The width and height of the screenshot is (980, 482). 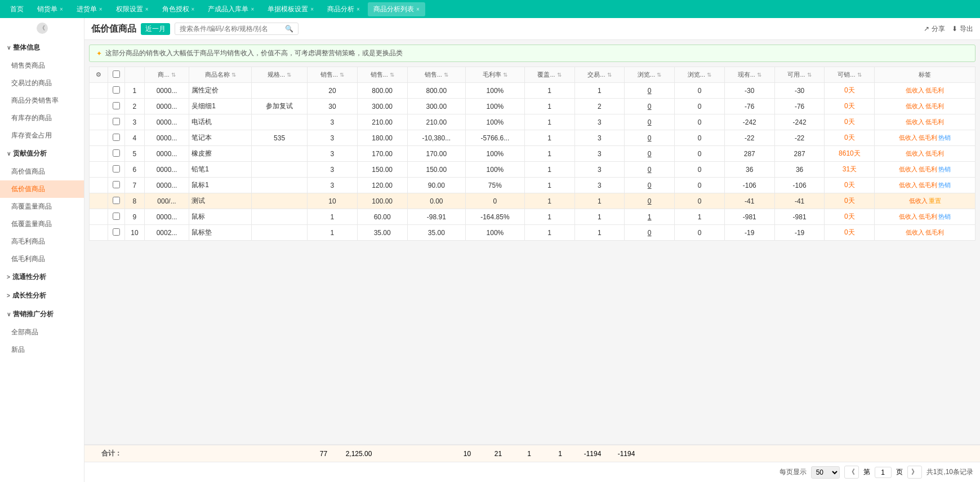 What do you see at coordinates (221, 75) in the screenshot?
I see `th-name: 商品名称 ⇅` at bounding box center [221, 75].